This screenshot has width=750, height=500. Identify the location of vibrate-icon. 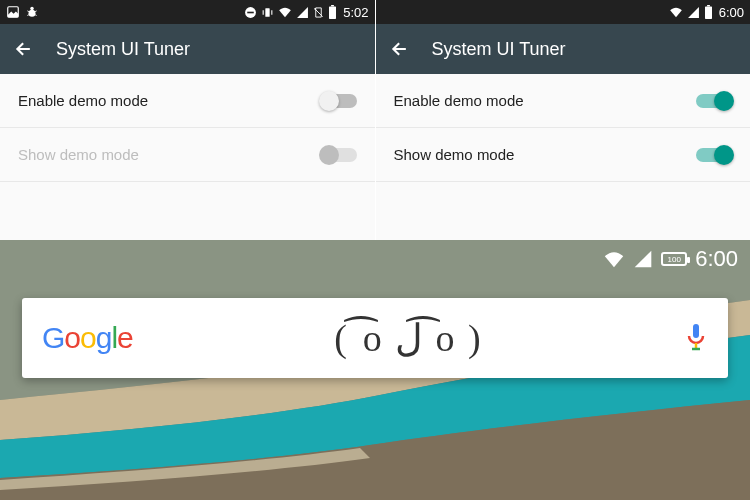
(268, 12).